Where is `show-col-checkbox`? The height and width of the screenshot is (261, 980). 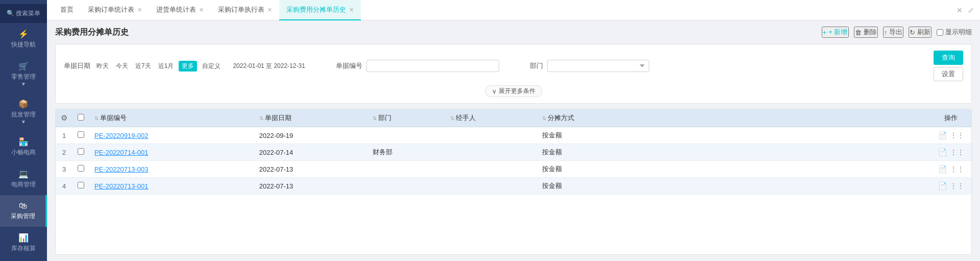 show-col-checkbox is located at coordinates (940, 33).